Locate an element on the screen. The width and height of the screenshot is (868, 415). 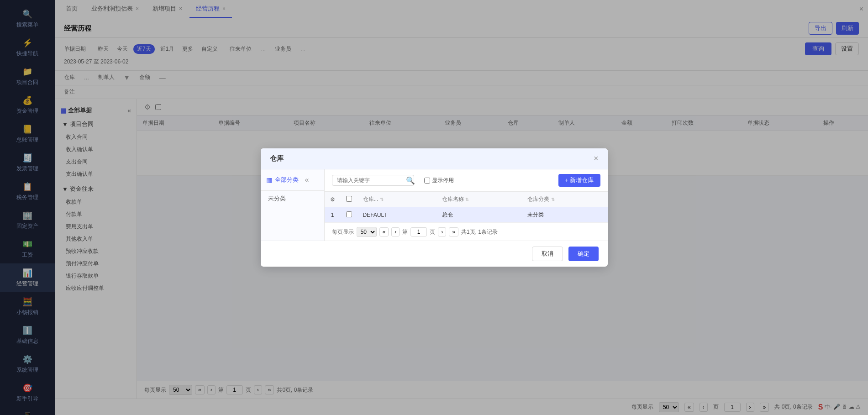
sort-icon-name: ⇅ is located at coordinates (467, 199).